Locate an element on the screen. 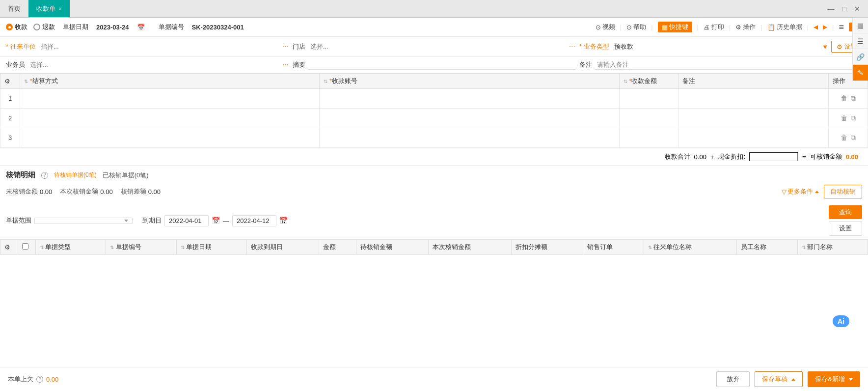 This screenshot has width=868, height=391. filter-settings-button: 设置 is located at coordinates (845, 228).